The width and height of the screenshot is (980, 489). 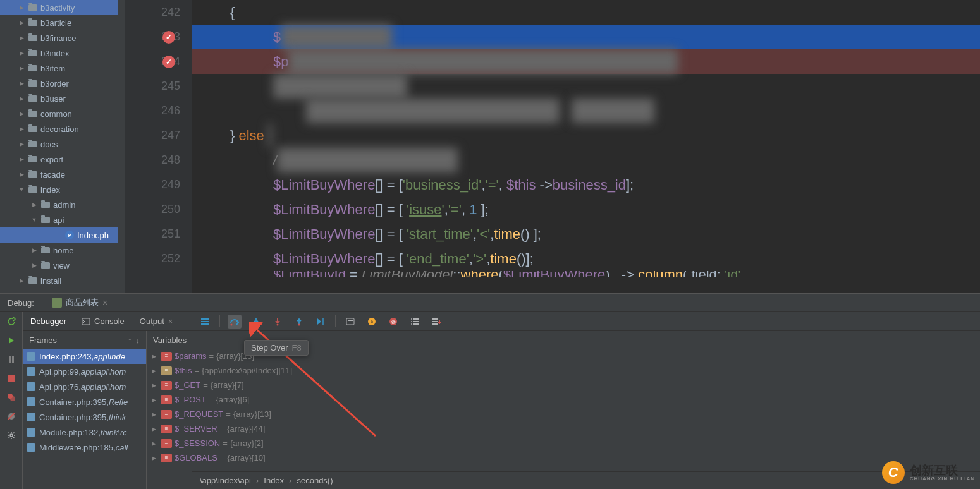 What do you see at coordinates (415, 322) in the screenshot?
I see `list-icon` at bounding box center [415, 322].